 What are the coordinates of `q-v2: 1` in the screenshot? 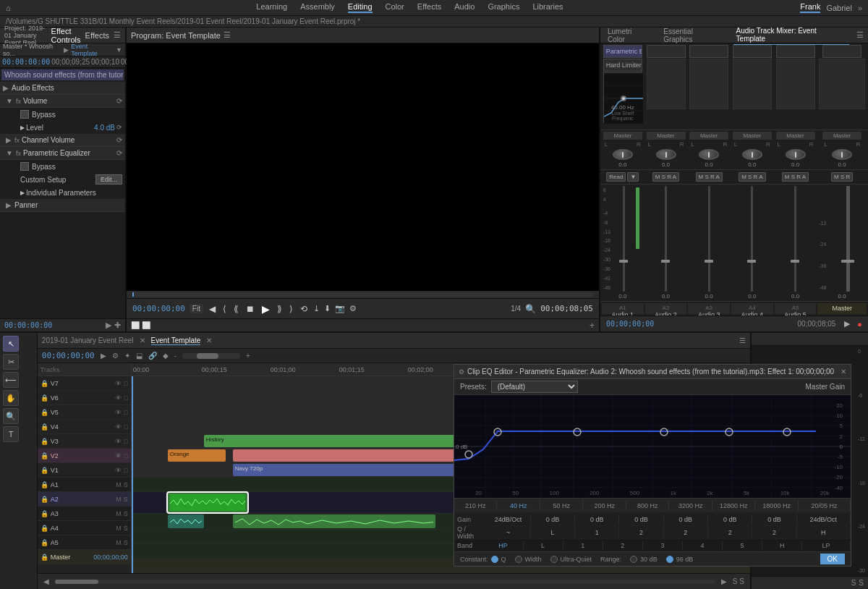 It's located at (597, 533).